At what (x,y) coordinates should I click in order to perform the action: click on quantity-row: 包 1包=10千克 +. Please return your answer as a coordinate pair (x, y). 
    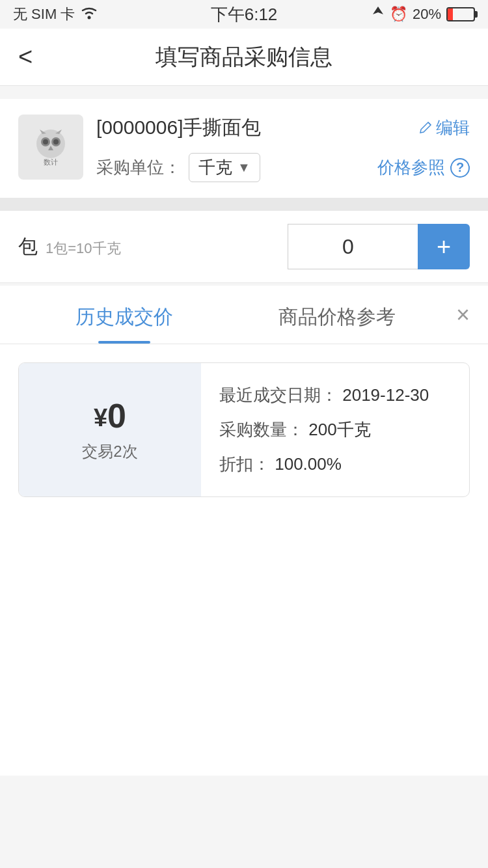
    Looking at the image, I should click on (244, 247).